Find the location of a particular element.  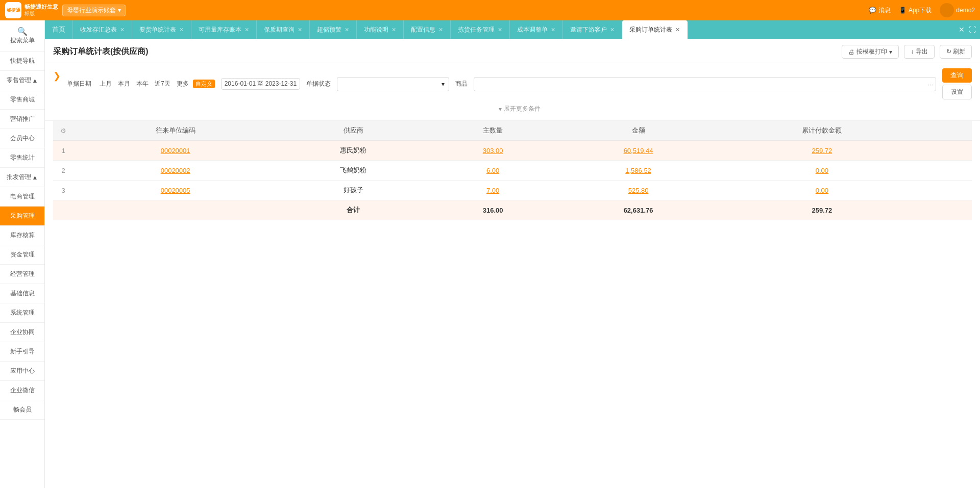

row-2-unit-code: 00020002 is located at coordinates (176, 170).